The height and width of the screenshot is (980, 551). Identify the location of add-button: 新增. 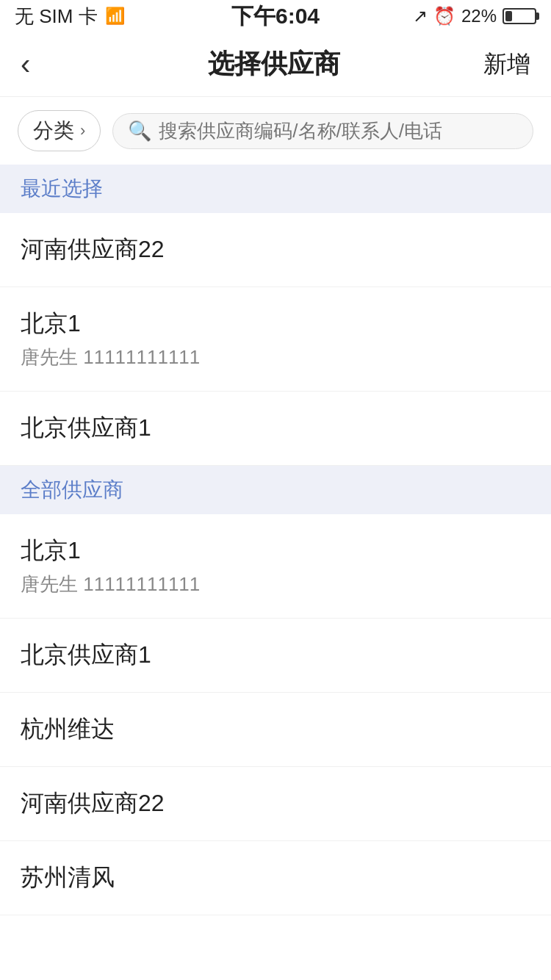
(507, 65).